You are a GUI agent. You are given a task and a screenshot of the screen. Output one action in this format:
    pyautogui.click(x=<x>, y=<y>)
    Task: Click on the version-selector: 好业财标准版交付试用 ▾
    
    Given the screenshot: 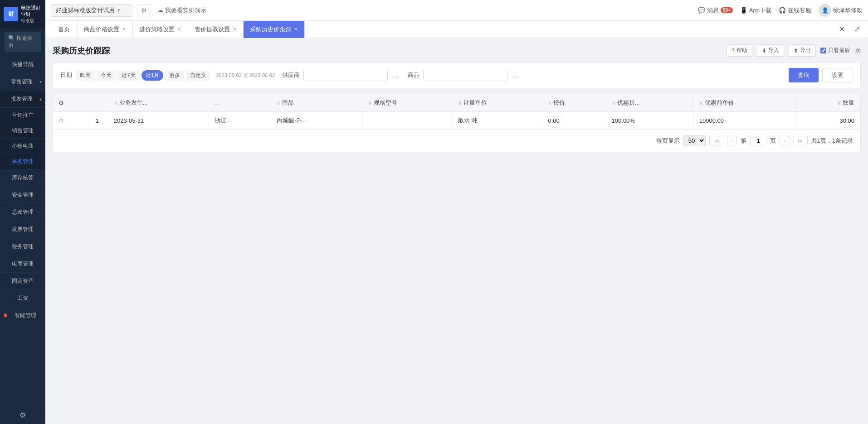 What is the action you would take?
    pyautogui.click(x=92, y=10)
    